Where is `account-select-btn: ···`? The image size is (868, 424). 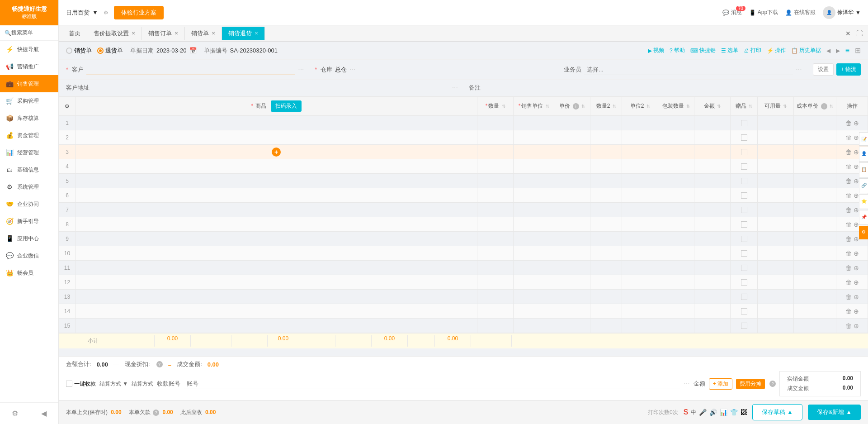 account-select-btn: ··· is located at coordinates (686, 384).